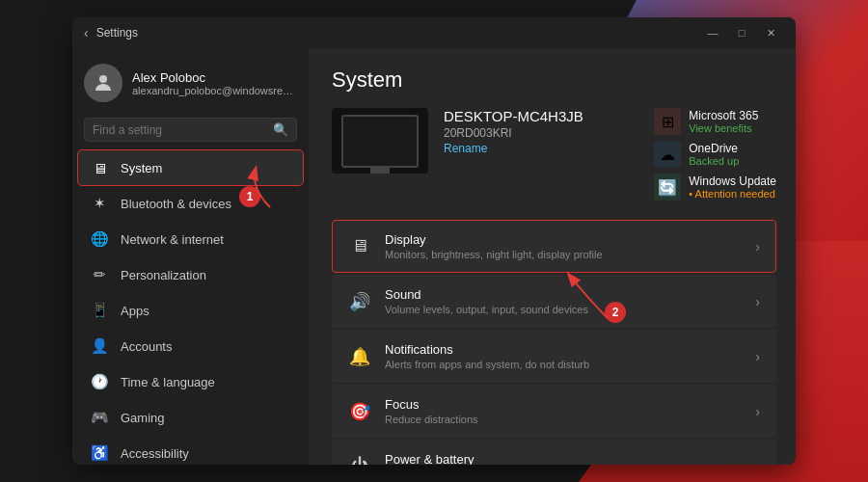 Image resolution: width=868 pixels, height=482 pixels. What do you see at coordinates (563, 247) in the screenshot?
I see `settings-text-0: Display Monitors, brightness, night ligh…` at bounding box center [563, 247].